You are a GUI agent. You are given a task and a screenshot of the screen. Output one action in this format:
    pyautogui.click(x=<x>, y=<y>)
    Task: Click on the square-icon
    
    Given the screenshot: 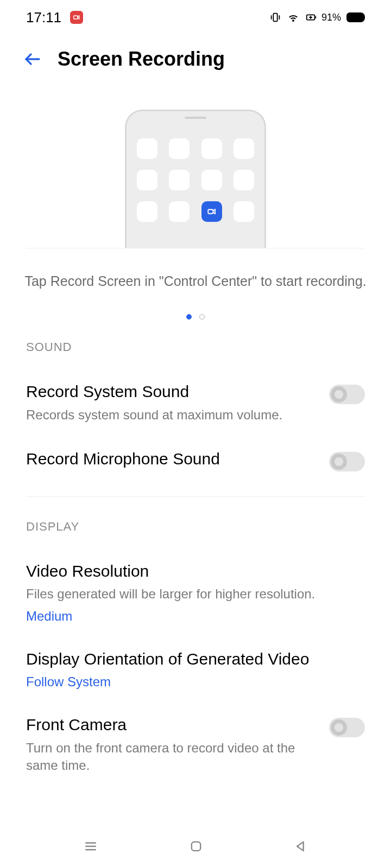 What is the action you would take?
    pyautogui.click(x=196, y=846)
    